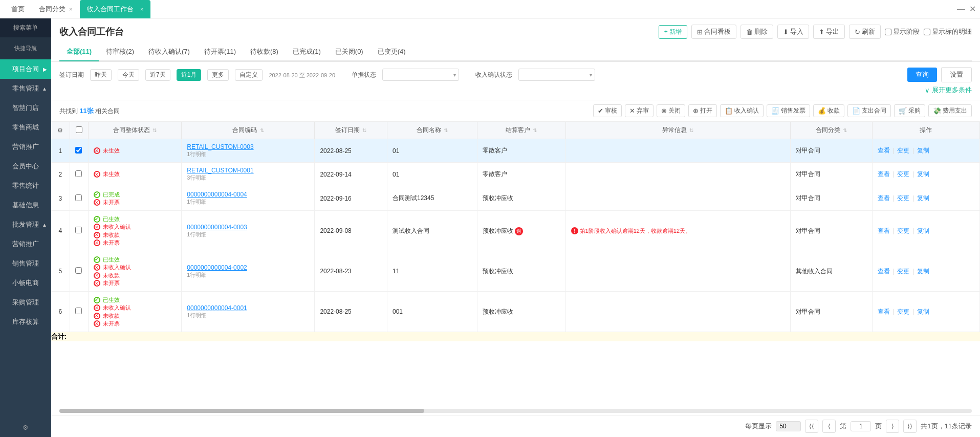 This screenshot has width=980, height=437. What do you see at coordinates (26, 322) in the screenshot?
I see `sidebar-item-inventory: 库存核算` at bounding box center [26, 322].